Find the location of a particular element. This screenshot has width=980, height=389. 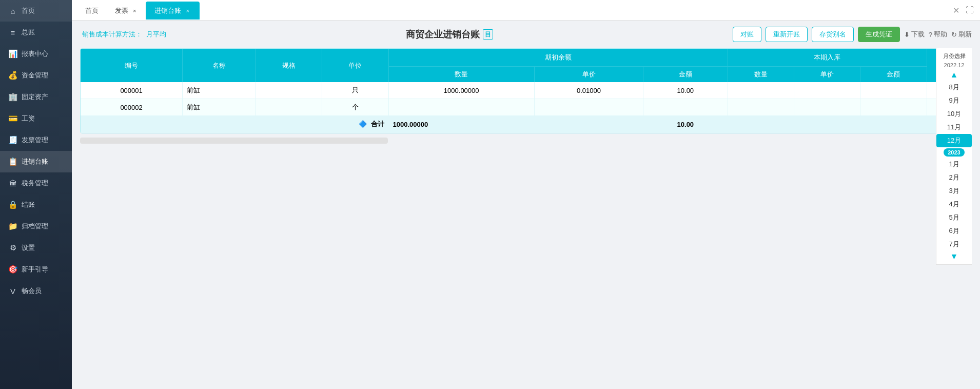

total-ruku-amount is located at coordinates (894, 124).